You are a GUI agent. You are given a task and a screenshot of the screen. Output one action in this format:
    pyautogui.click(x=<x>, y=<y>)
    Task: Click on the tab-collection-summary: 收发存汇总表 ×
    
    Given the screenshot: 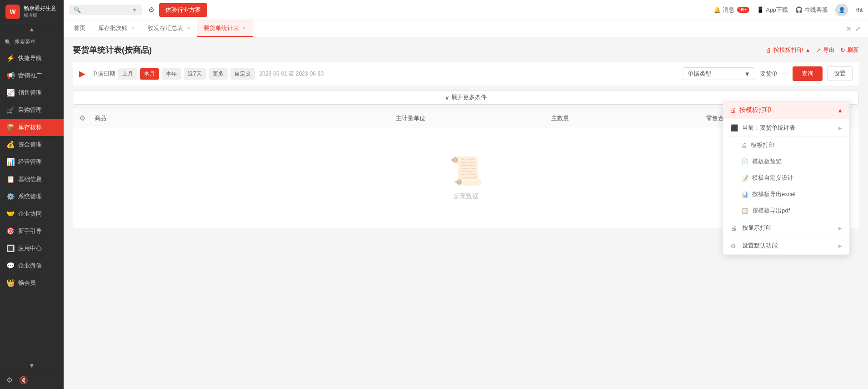 What is the action you would take?
    pyautogui.click(x=169, y=28)
    